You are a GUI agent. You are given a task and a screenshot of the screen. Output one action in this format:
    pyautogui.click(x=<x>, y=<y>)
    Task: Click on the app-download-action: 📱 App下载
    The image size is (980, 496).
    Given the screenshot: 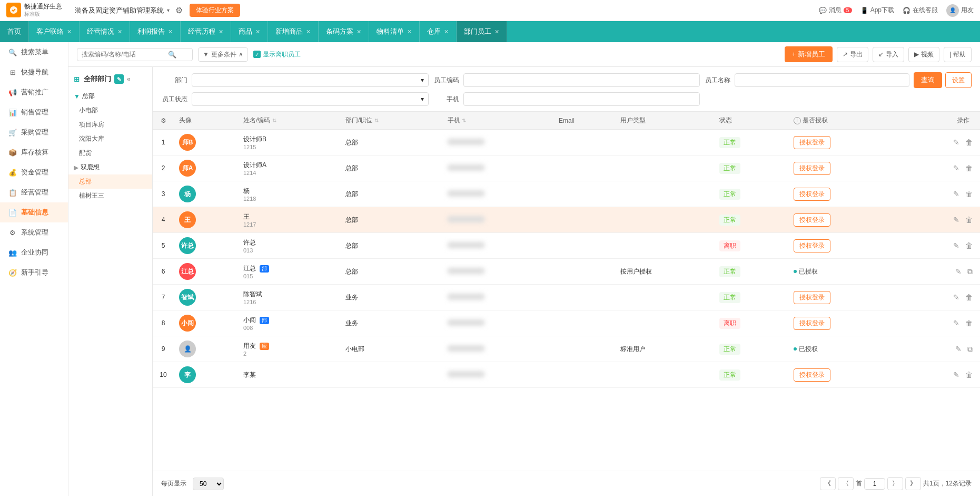 What is the action you would take?
    pyautogui.click(x=877, y=11)
    